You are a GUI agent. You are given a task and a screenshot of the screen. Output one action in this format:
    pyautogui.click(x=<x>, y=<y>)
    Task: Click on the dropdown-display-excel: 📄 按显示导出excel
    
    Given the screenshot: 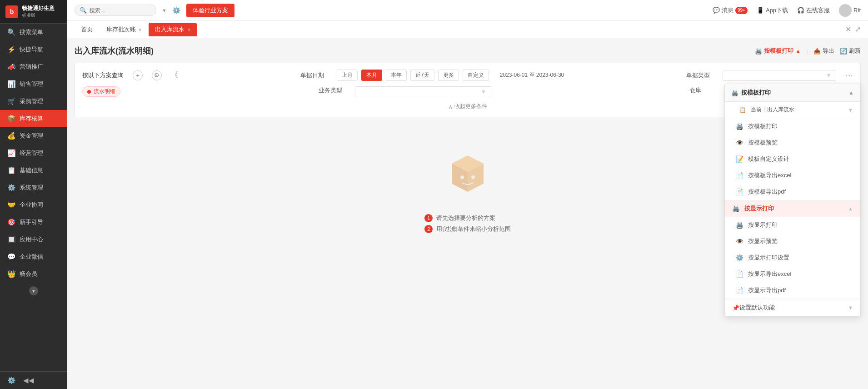 What is the action you would take?
    pyautogui.click(x=793, y=274)
    